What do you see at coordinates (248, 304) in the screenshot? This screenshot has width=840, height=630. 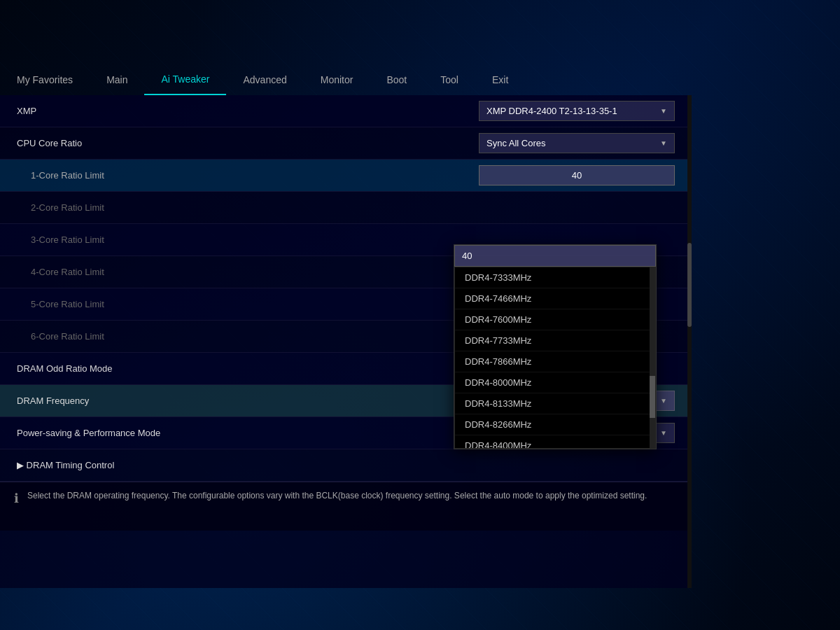 I see `core5-ratio-label: 5-Core Ratio Limit` at bounding box center [248, 304].